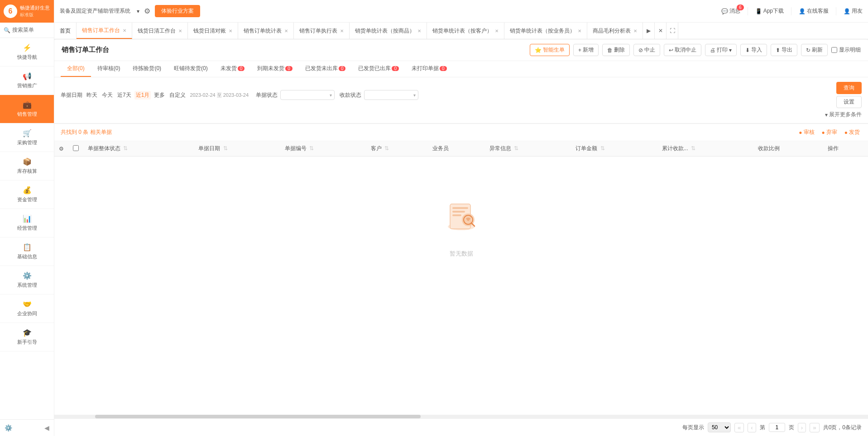  Describe the element at coordinates (109, 69) in the screenshot. I see `subtab-pending-review: 待审核(0)` at that location.